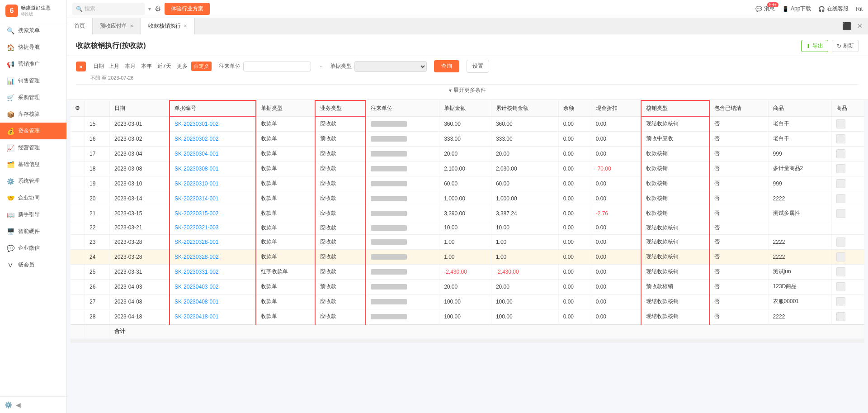 The height and width of the screenshot is (413, 868). Describe the element at coordinates (168, 26) in the screenshot. I see `tab-collection: 收款核销执行 ✕` at that location.